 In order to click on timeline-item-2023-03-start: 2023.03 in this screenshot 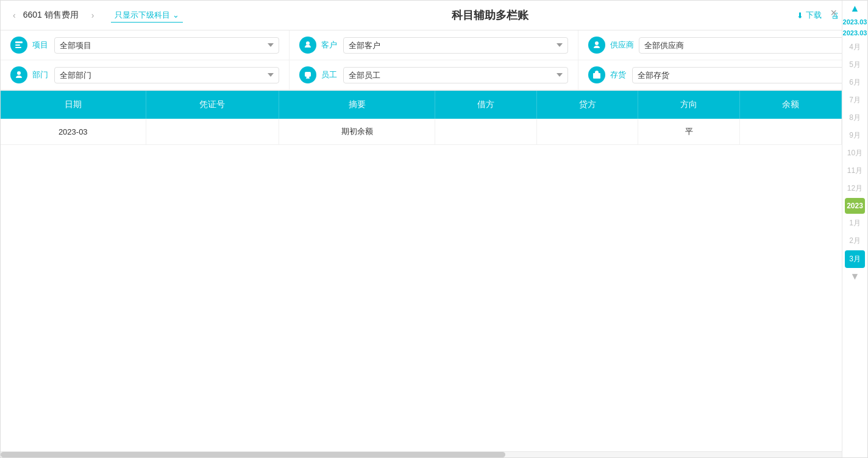, I will do `click(855, 22)`.